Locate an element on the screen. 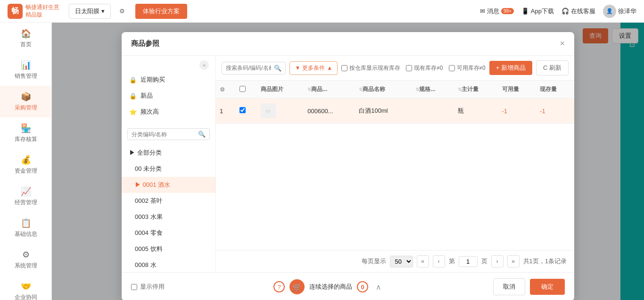 The width and height of the screenshot is (644, 300). row-available: -1 is located at coordinates (518, 111).